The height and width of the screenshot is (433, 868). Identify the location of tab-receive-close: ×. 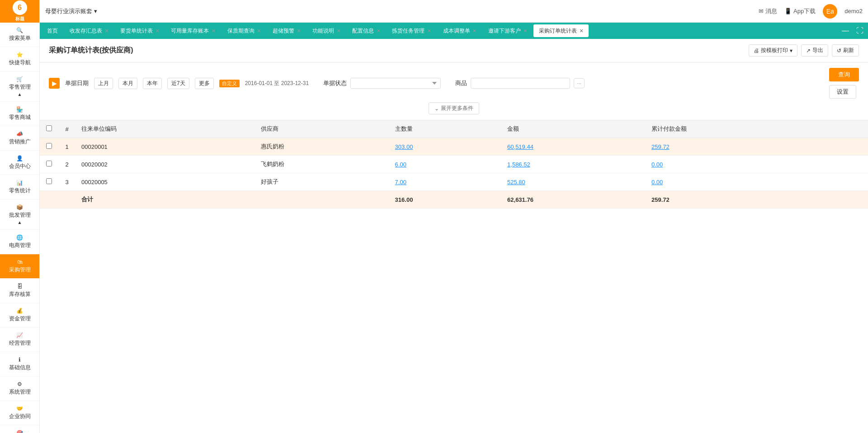
(107, 31).